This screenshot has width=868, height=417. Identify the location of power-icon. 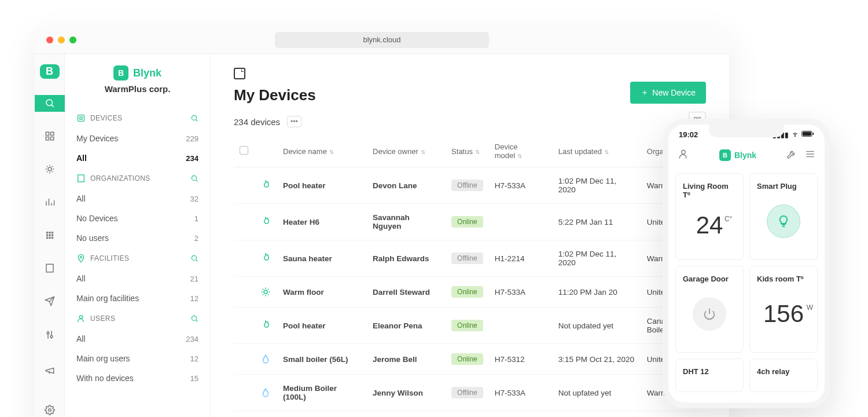
(709, 314).